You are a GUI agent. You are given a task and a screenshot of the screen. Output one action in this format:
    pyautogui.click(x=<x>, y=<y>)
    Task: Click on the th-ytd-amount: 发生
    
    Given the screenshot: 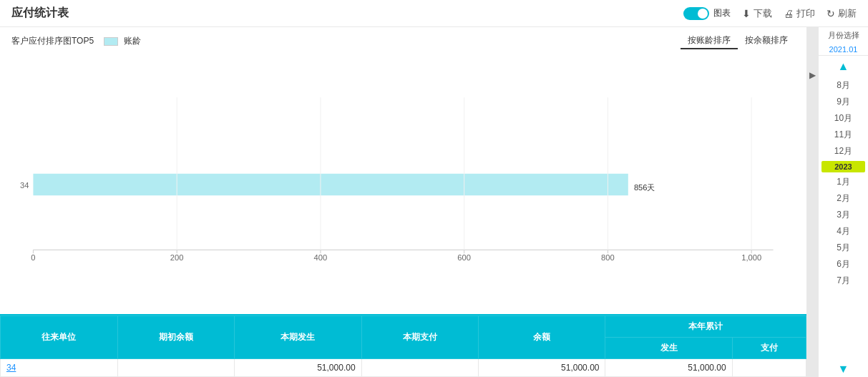 What is the action you would take?
    pyautogui.click(x=668, y=348)
    